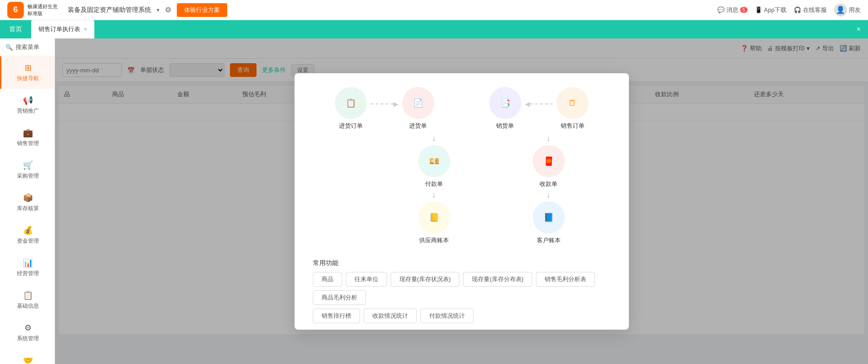  What do you see at coordinates (336, 316) in the screenshot?
I see `func-btn-sales-rank: 销售排行榜` at bounding box center [336, 316].